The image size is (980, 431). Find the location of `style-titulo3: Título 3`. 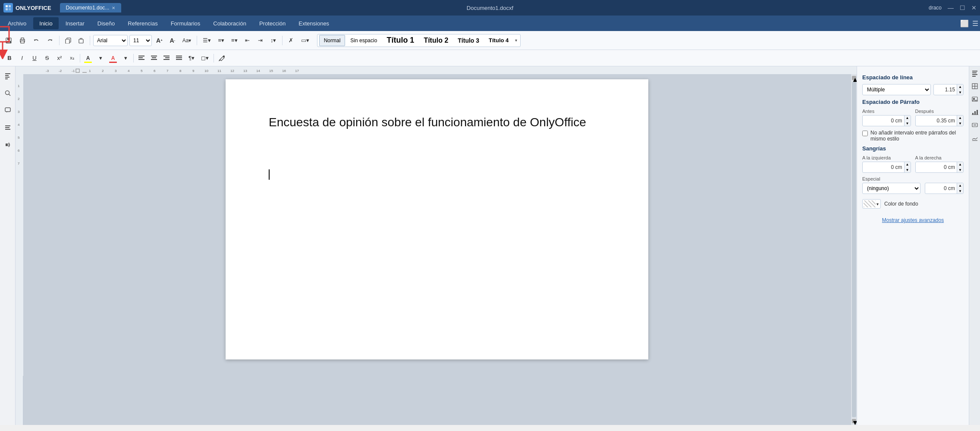

style-titulo3: Título 3 is located at coordinates (468, 41).